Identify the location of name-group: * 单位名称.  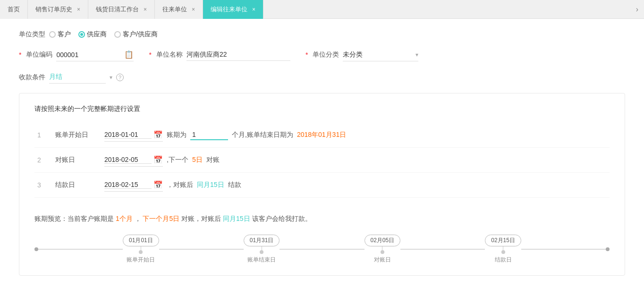
(219, 55).